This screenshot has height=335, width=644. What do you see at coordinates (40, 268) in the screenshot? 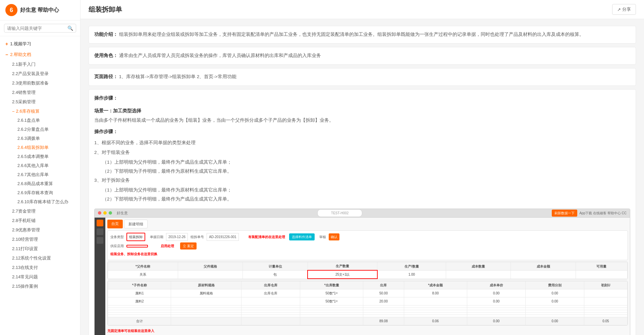
I see `sidebar-item-2-13: 2.13在线支付` at bounding box center [40, 268].